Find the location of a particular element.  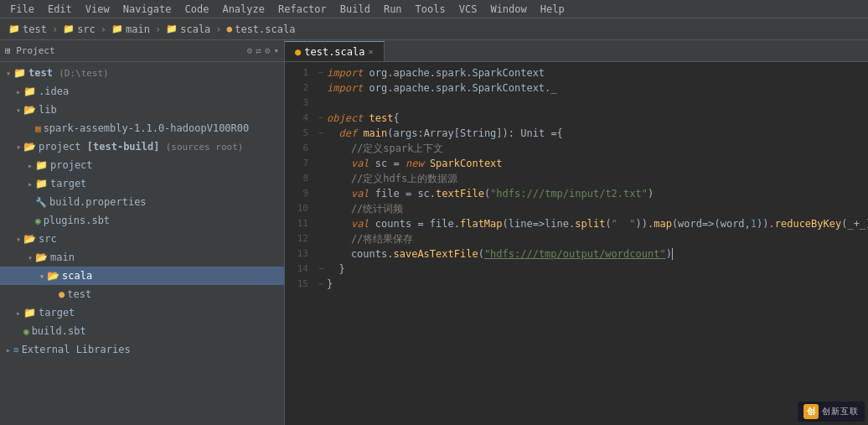

tree-item-idea: 📁 .idea is located at coordinates (142, 91).